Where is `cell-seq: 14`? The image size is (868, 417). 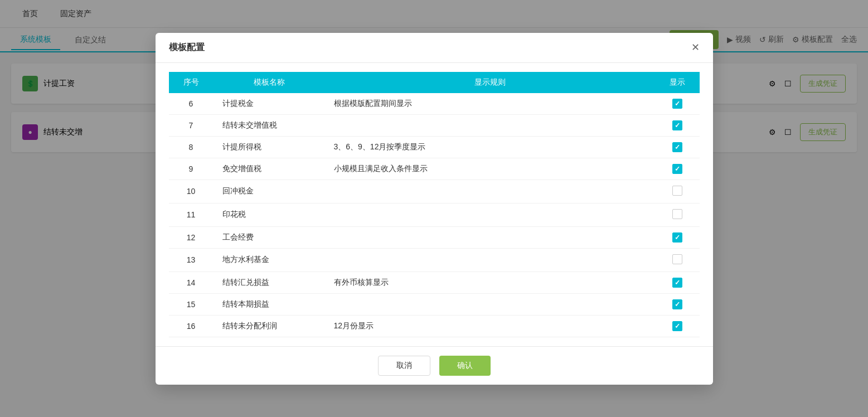
cell-seq: 14 is located at coordinates (191, 282).